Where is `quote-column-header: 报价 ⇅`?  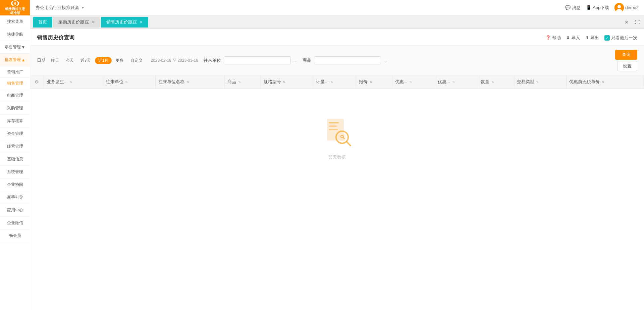
quote-column-header: 报价 ⇅ is located at coordinates (374, 82).